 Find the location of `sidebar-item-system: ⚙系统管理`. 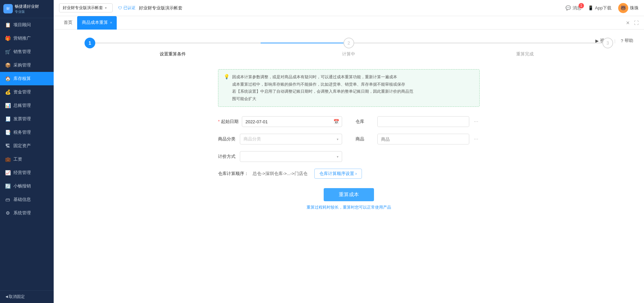

sidebar-item-system: ⚙系统管理 is located at coordinates (27, 213).